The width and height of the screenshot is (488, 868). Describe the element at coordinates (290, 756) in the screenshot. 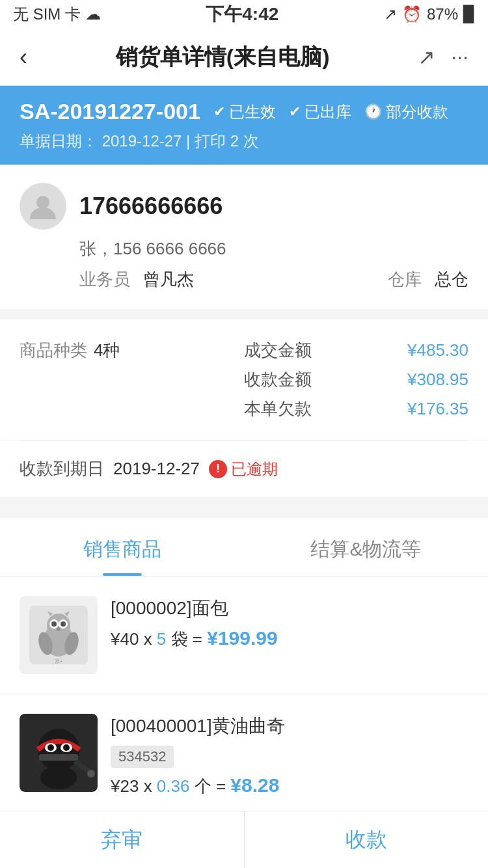

I see `product-info-2: [000400001]黄油曲奇 534532 ¥23 x 0.36 个 = ¥8…` at that location.